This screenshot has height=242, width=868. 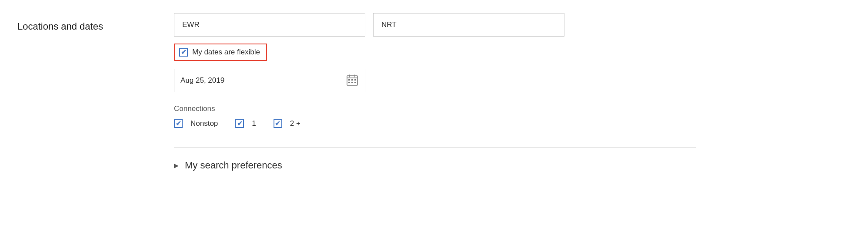 What do you see at coordinates (220, 52) in the screenshot?
I see `flexible-dates-wrapper: ✔ My dates are flexible` at bounding box center [220, 52].